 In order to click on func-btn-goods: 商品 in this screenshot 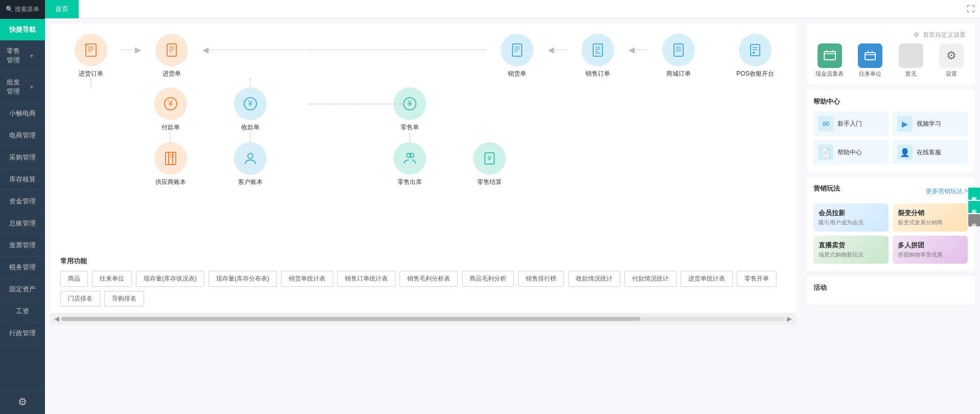, I will do `click(74, 279)`.